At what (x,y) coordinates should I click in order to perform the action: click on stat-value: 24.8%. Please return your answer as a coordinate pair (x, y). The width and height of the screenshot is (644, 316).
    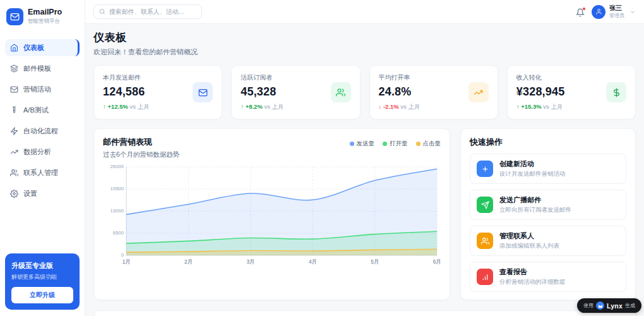
    Looking at the image, I should click on (400, 92).